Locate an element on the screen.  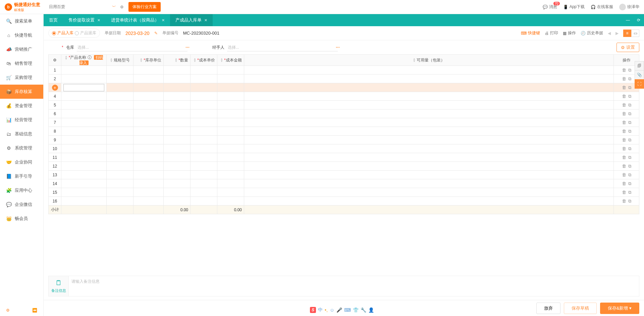
next-icon: ▶ is located at coordinates (617, 33).